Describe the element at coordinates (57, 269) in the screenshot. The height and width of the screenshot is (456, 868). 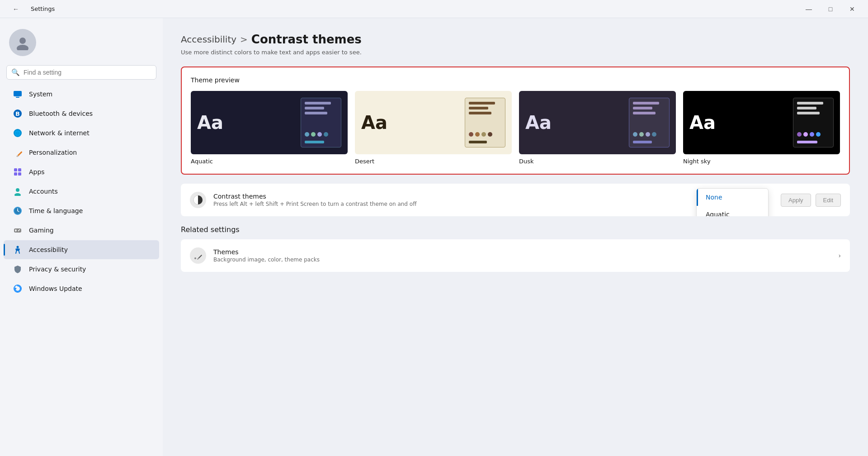
I see `sidebar-item-label-privacy: Privacy & security` at that location.